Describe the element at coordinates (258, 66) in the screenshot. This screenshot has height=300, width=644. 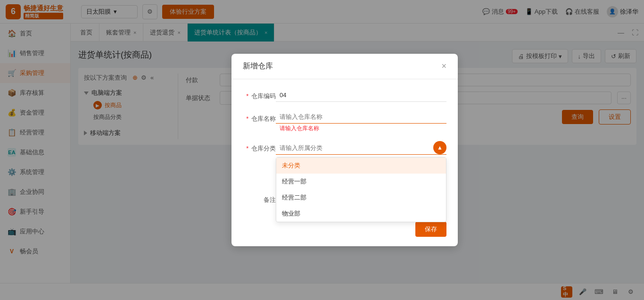
I see `modal-title: 新增仓库` at that location.